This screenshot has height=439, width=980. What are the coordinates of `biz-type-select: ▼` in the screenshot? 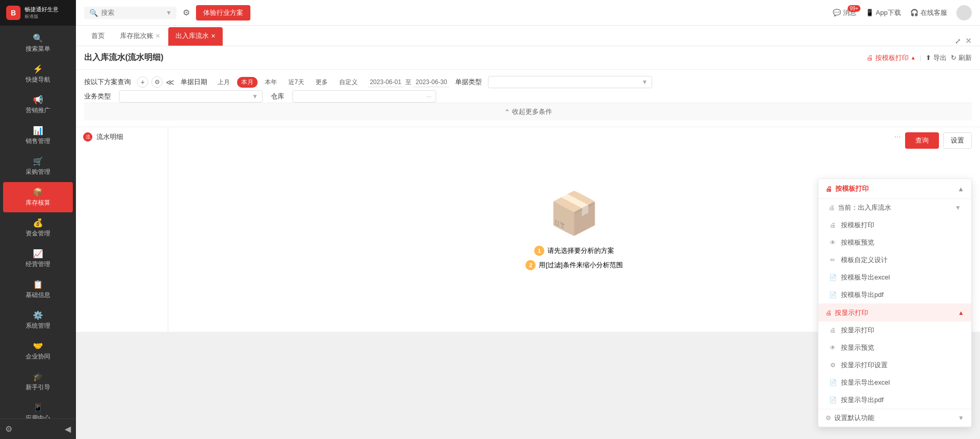 It's located at (191, 96).